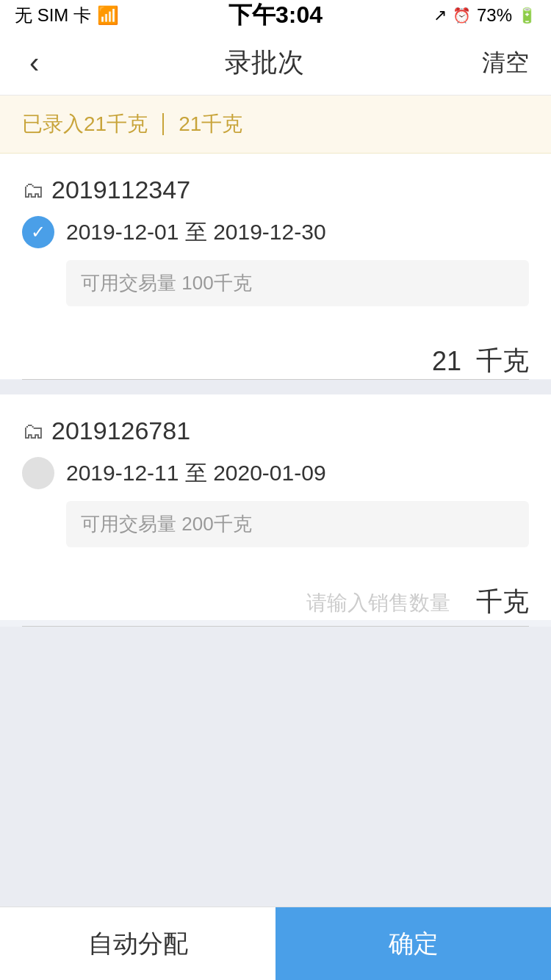 The width and height of the screenshot is (551, 980). I want to click on location-icon: ↗, so click(440, 15).